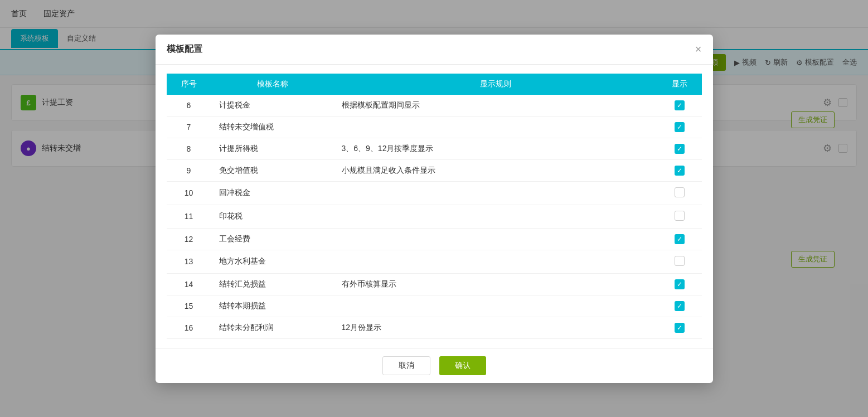 This screenshot has width=868, height=417. I want to click on cell-name: 地方水利基金, so click(273, 261).